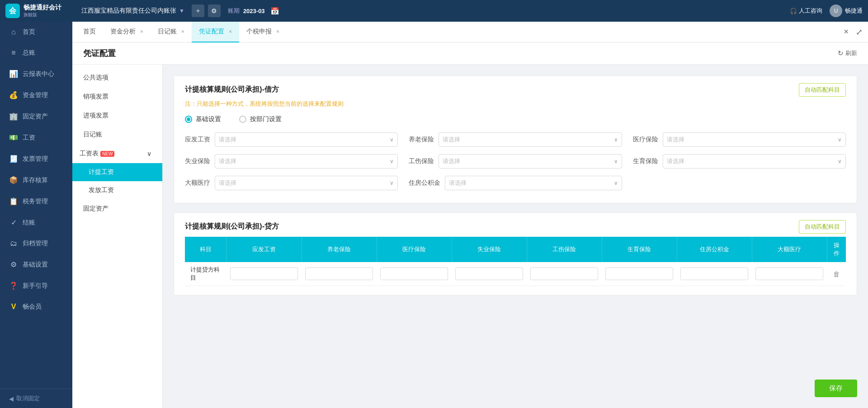 The height and width of the screenshot is (408, 868). Describe the element at coordinates (515, 161) in the screenshot. I see `debit-form-grid: 应发工资 请选择 ∨ 养老保险 请选择 ∨` at that location.